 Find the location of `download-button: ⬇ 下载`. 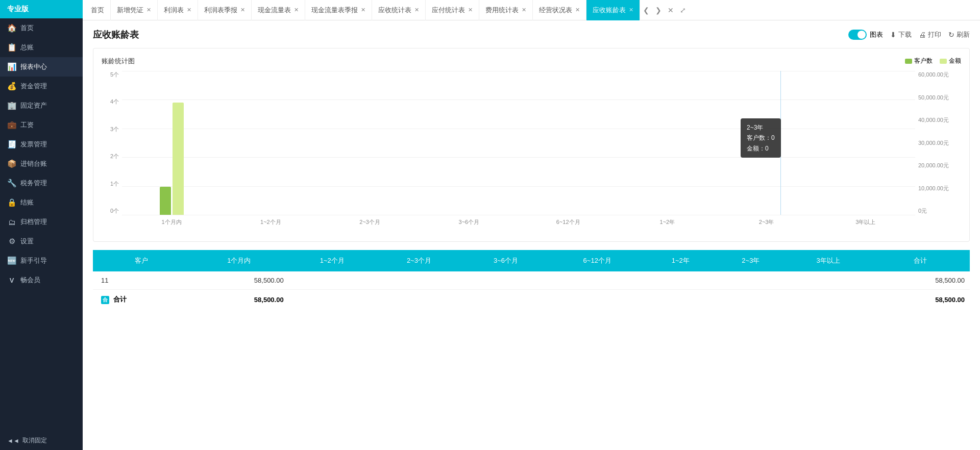

download-button: ⬇ 下载 is located at coordinates (901, 35).